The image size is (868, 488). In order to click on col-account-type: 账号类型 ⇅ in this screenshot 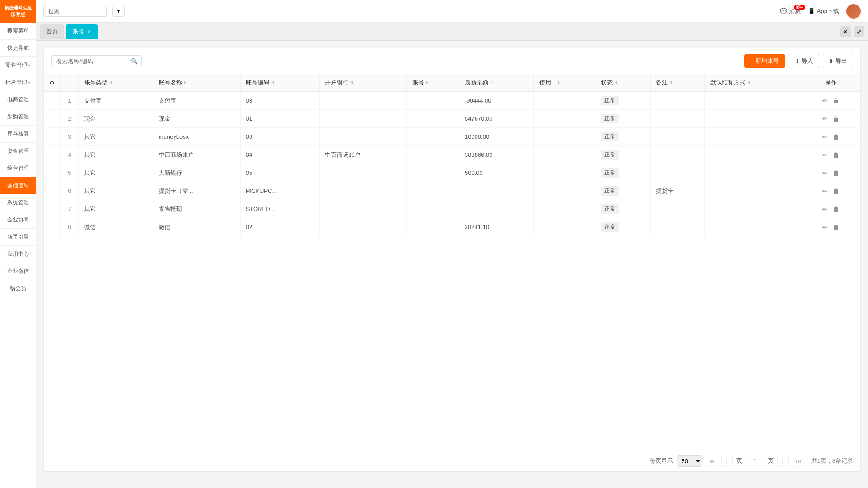, I will do `click(116, 83)`.